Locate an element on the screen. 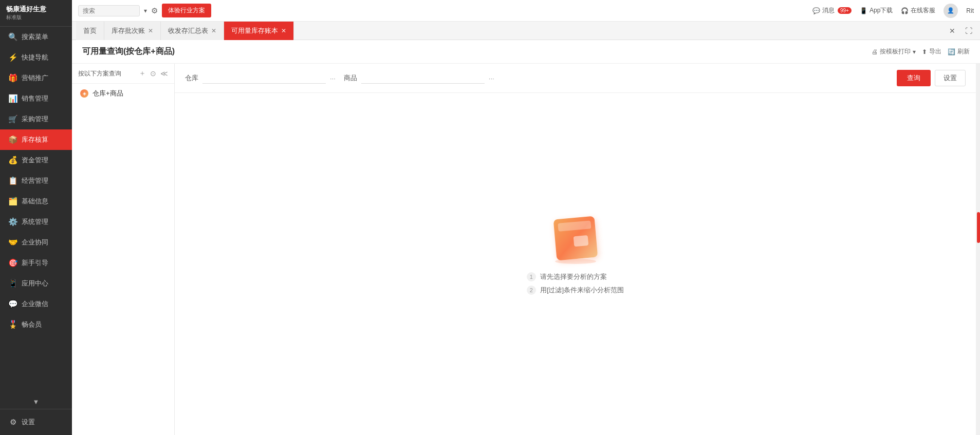  search-dropdown: ▾ is located at coordinates (145, 11).